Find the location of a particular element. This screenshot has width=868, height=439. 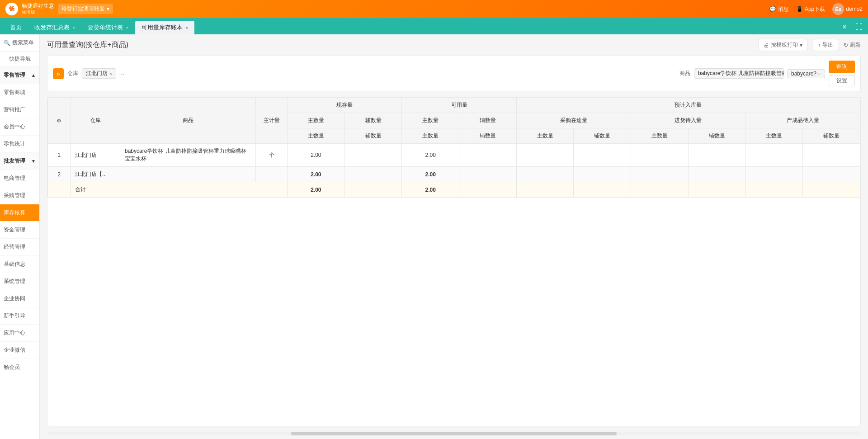

row1-prod-aux is located at coordinates (832, 156).